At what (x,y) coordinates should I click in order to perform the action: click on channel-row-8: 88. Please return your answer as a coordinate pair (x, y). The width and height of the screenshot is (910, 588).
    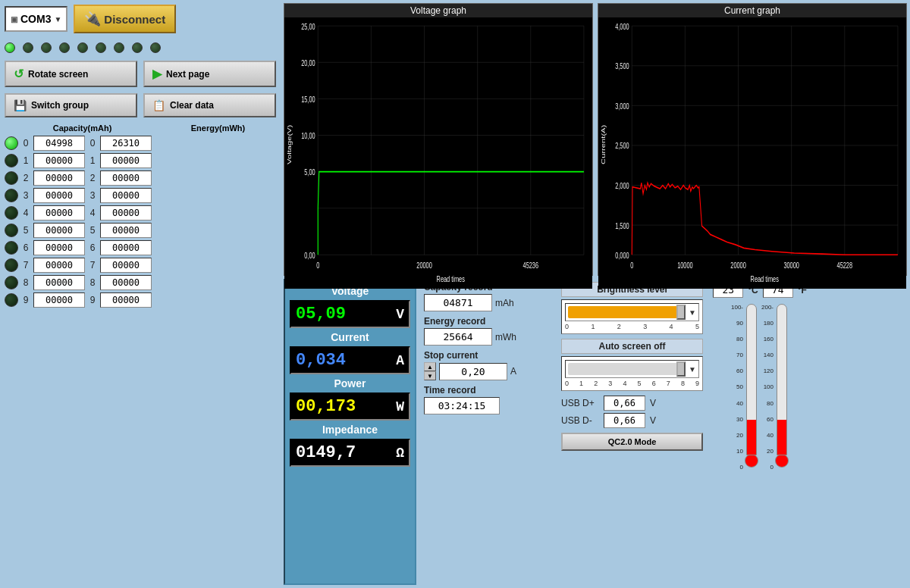
    Looking at the image, I should click on (140, 283).